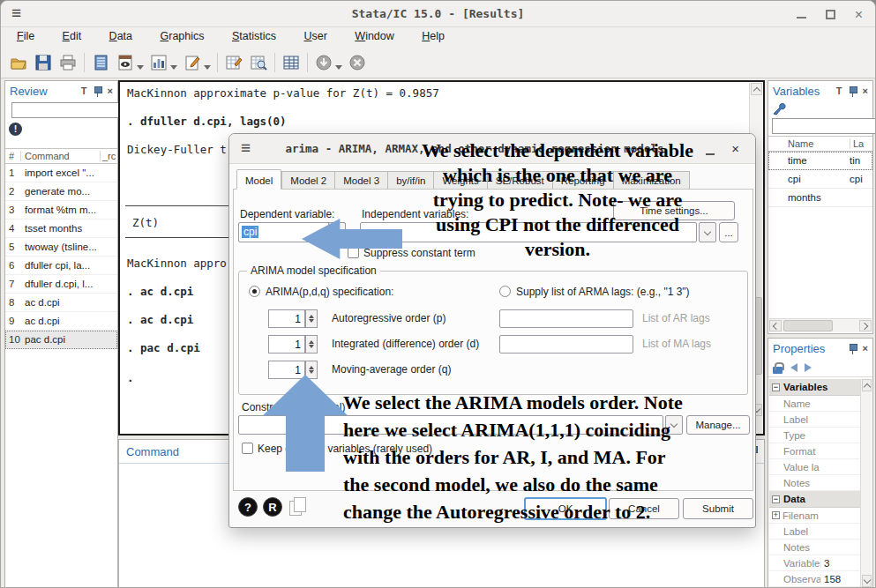  Describe the element at coordinates (62, 340) in the screenshot. I see `review-row-selected: 10pac d.cpi` at that location.